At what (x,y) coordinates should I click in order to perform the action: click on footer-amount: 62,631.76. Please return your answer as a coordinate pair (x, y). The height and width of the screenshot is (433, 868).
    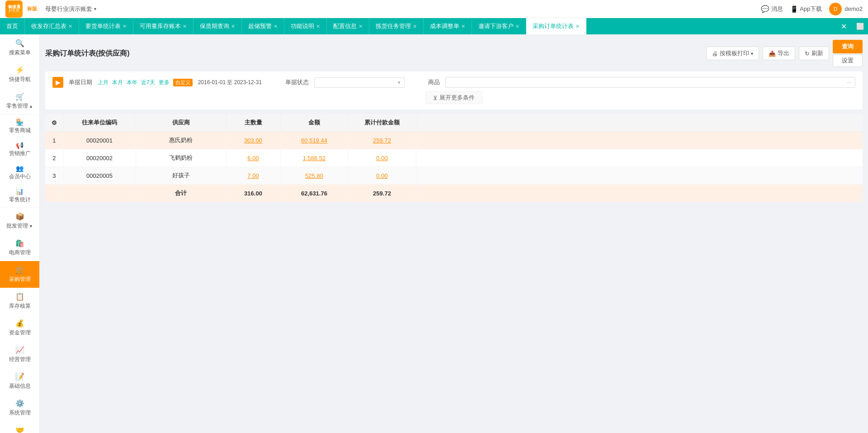
    Looking at the image, I should click on (314, 194).